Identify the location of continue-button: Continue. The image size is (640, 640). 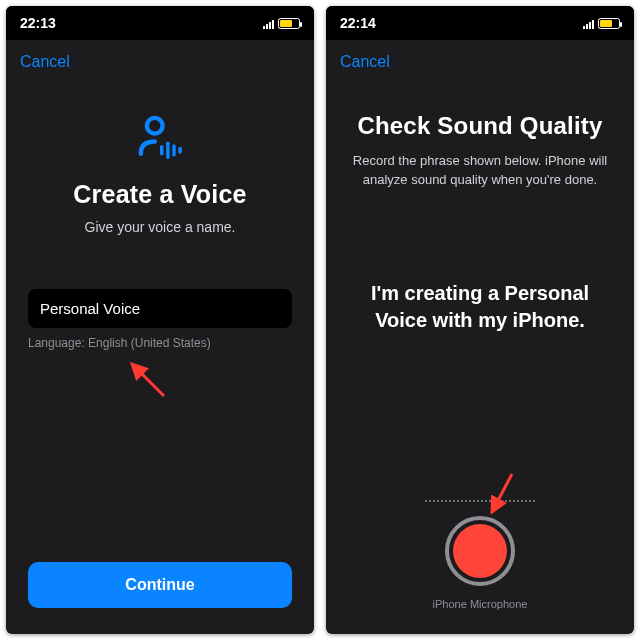
(160, 585).